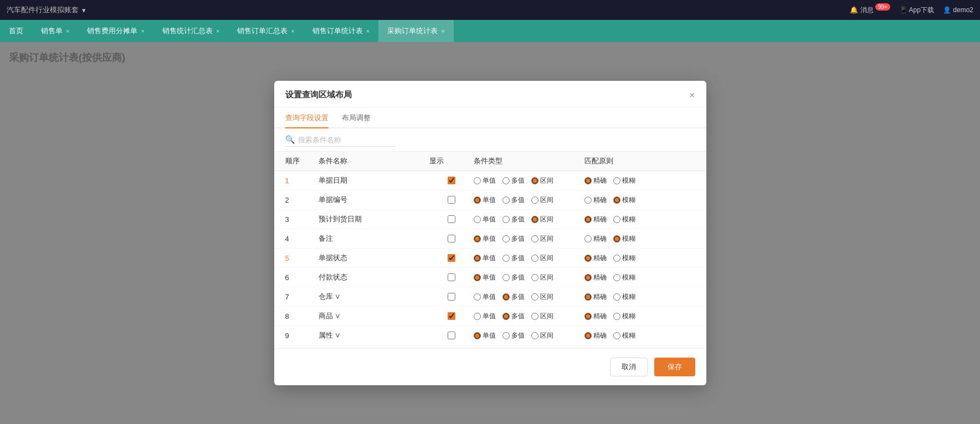  I want to click on row-num: 1, so click(302, 180).